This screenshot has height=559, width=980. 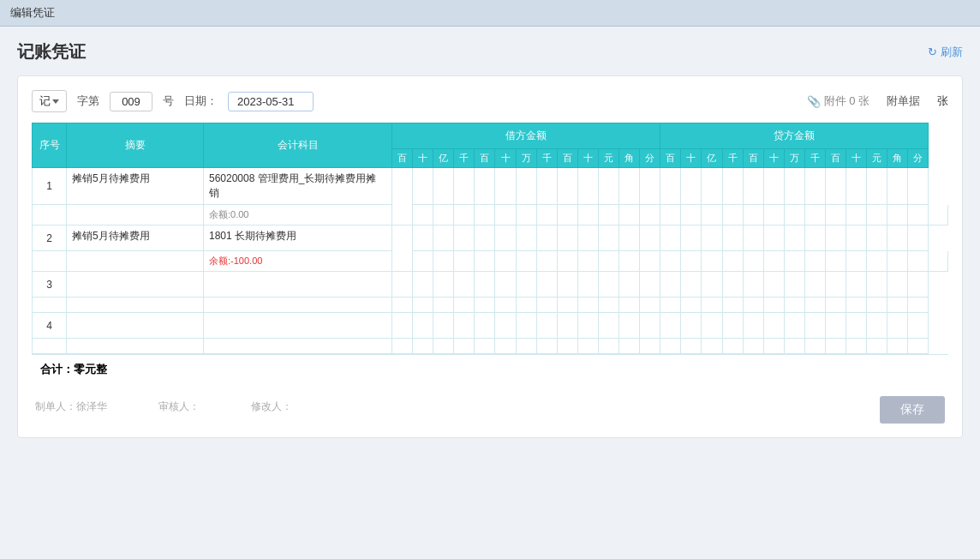 I want to click on voucher-number: 009, so click(x=131, y=101).